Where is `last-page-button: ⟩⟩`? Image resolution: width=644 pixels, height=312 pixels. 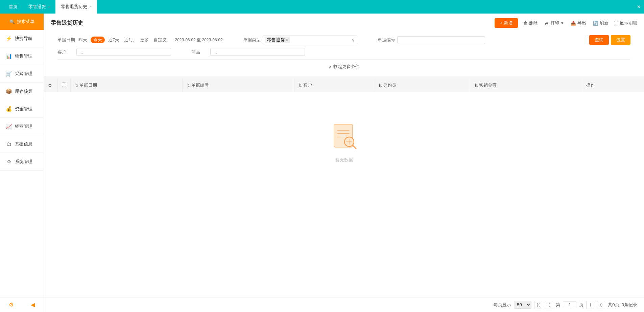
last-page-button: ⟩⟩ is located at coordinates (601, 305).